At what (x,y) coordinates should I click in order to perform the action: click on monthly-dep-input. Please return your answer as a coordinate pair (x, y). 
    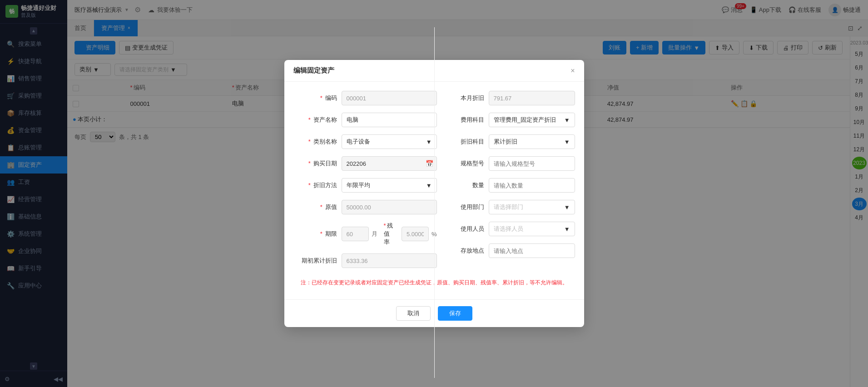
    Looking at the image, I should click on (532, 98).